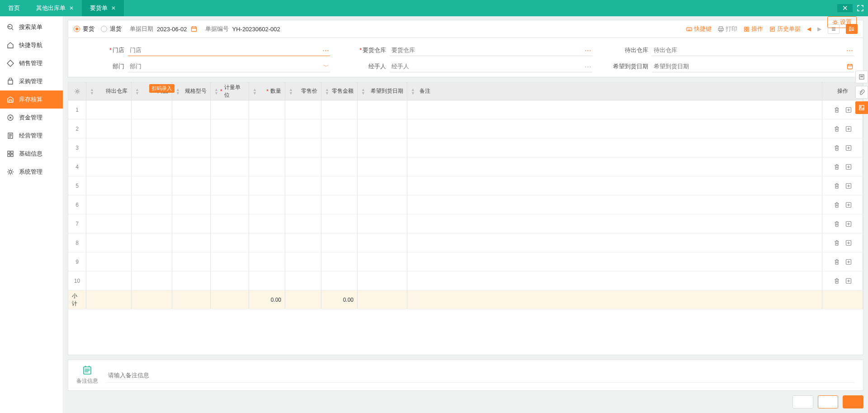 The height and width of the screenshot is (413, 868). What do you see at coordinates (109, 91) in the screenshot?
I see `th-out-warehouse: ▲▼待出仓库` at bounding box center [109, 91].